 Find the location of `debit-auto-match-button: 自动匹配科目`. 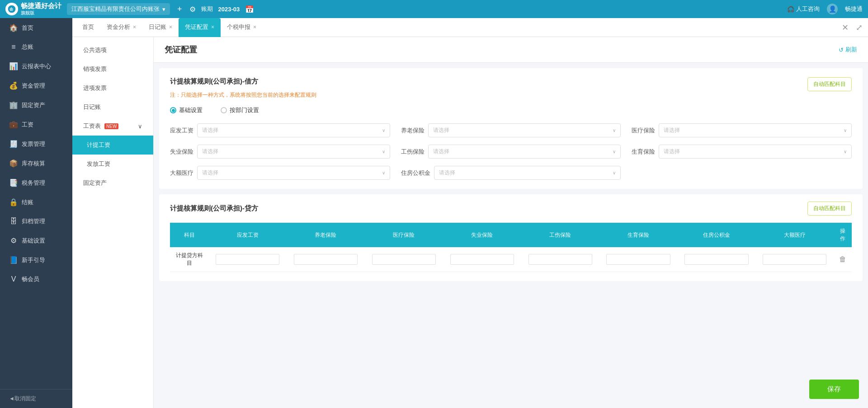

debit-auto-match-button: 自动匹配科目 is located at coordinates (830, 84).